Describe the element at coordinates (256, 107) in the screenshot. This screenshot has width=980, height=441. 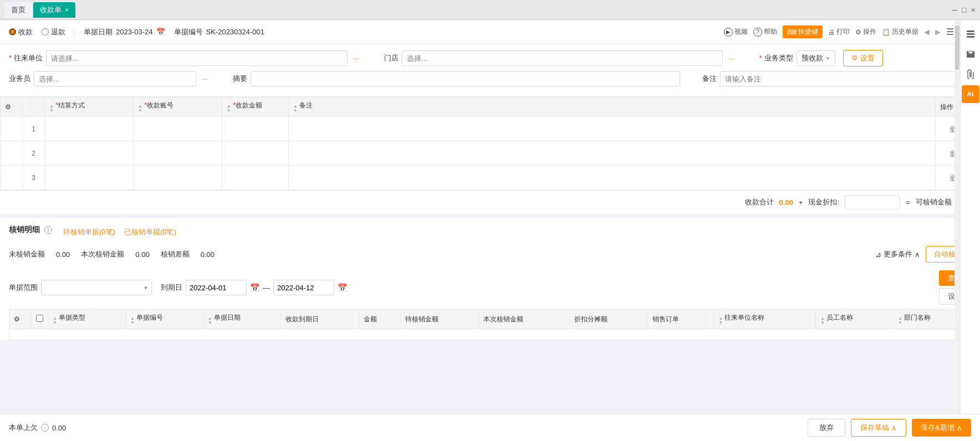
I see `col-amount-header: ▲▼ *收款金额` at that location.